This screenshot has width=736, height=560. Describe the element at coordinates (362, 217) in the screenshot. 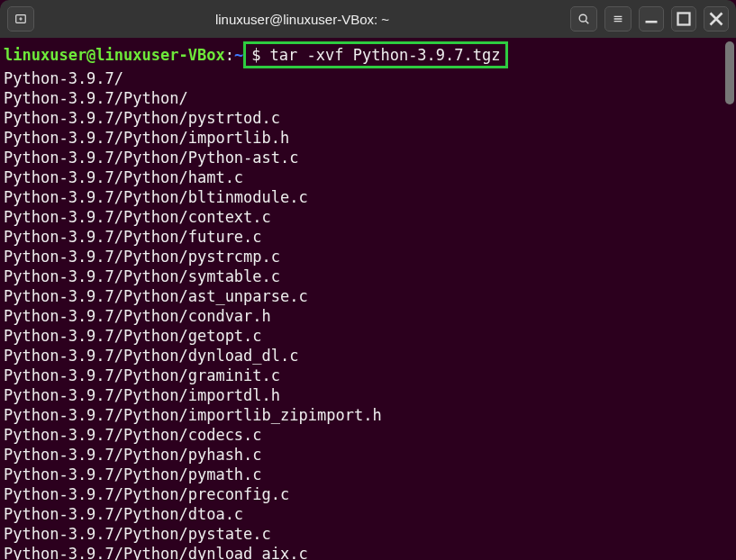

I see `output-line: Python-3.9.7/Python/context.c` at that location.